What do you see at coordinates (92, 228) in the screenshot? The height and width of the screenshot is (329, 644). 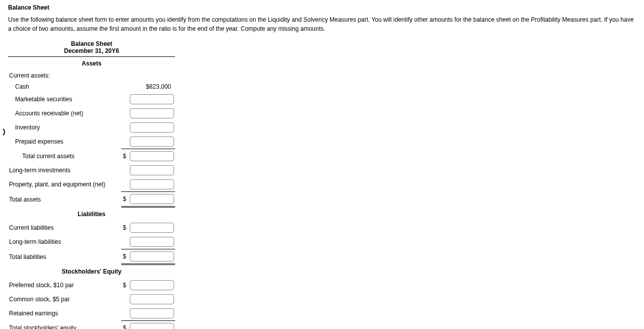 I see `row-current-liabilities: Current liabilities $` at bounding box center [92, 228].